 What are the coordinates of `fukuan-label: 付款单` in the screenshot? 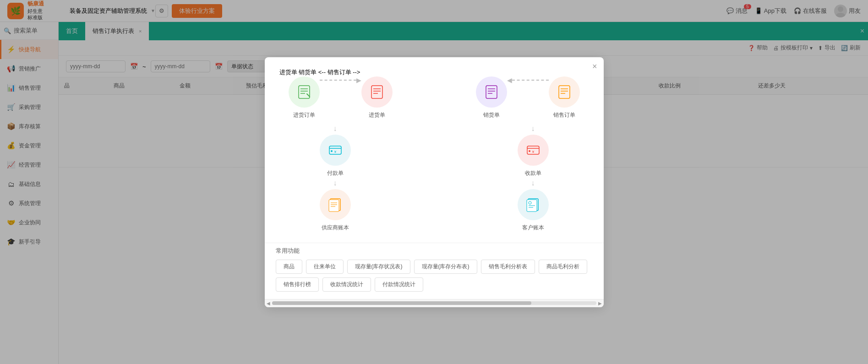 It's located at (335, 173).